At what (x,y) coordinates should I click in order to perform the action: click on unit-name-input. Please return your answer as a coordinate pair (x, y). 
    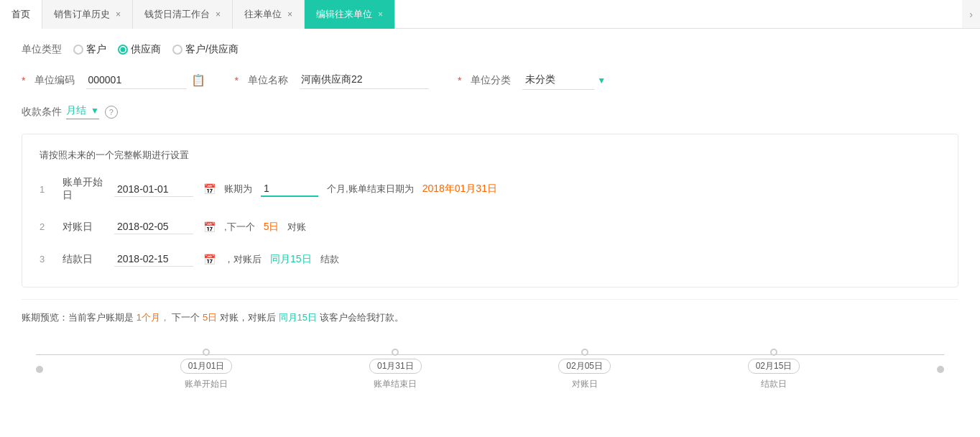
    Looking at the image, I should click on (364, 80).